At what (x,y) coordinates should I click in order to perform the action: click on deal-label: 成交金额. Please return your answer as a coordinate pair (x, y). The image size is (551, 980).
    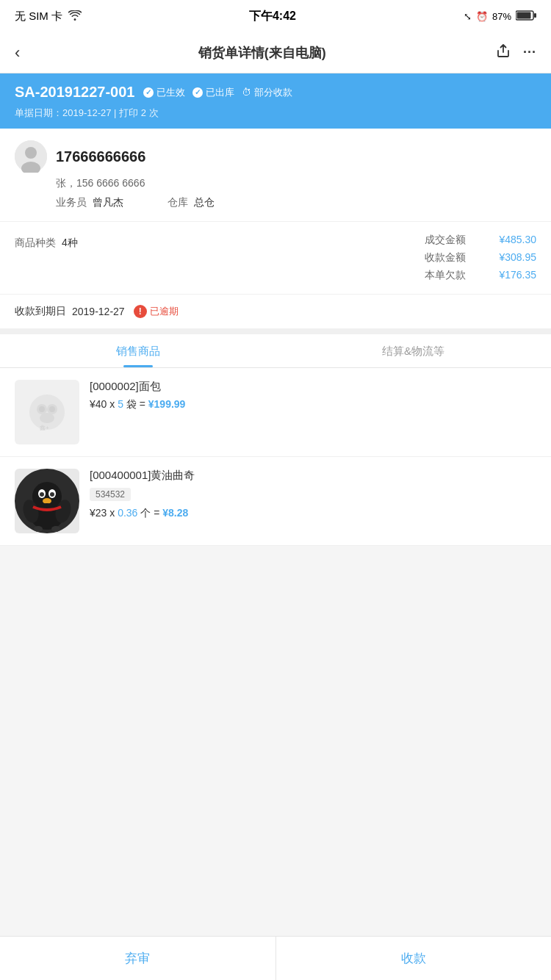
    Looking at the image, I should click on (445, 240).